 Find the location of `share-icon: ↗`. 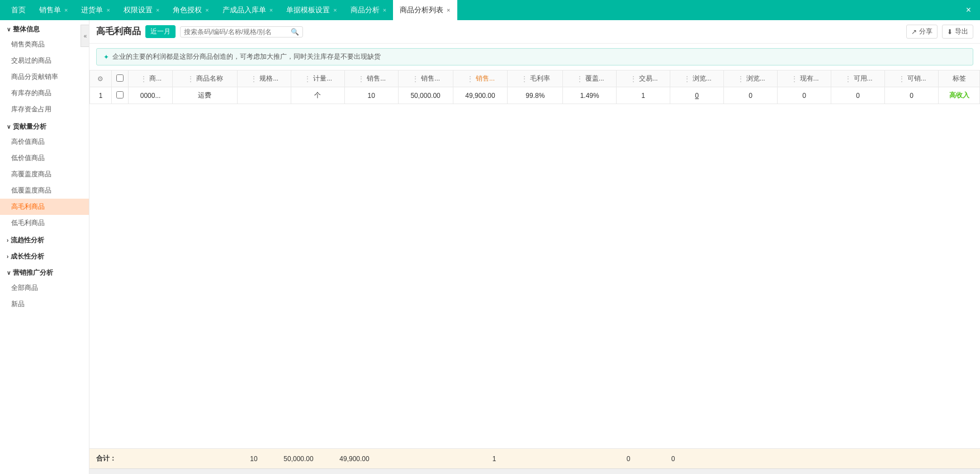

share-icon: ↗ is located at coordinates (914, 32).